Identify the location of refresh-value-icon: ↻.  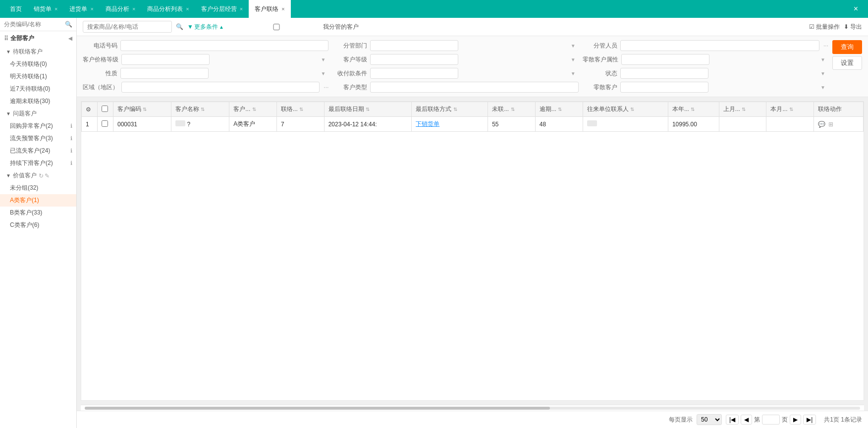
(41, 176).